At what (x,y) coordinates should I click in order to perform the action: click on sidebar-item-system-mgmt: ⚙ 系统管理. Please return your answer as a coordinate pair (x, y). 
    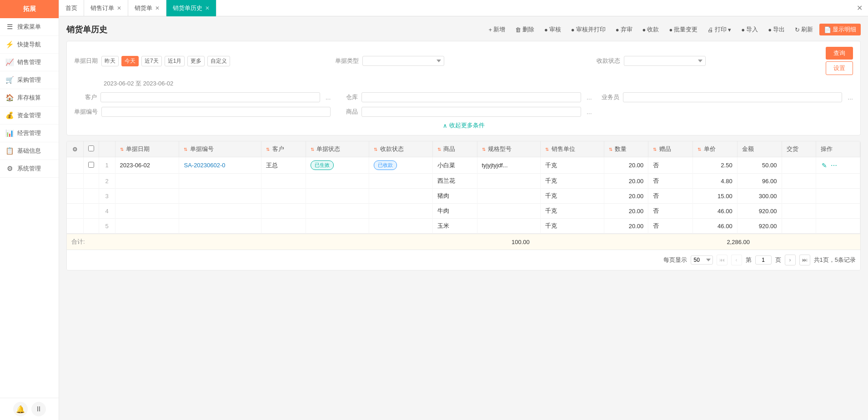
    Looking at the image, I should click on (29, 169).